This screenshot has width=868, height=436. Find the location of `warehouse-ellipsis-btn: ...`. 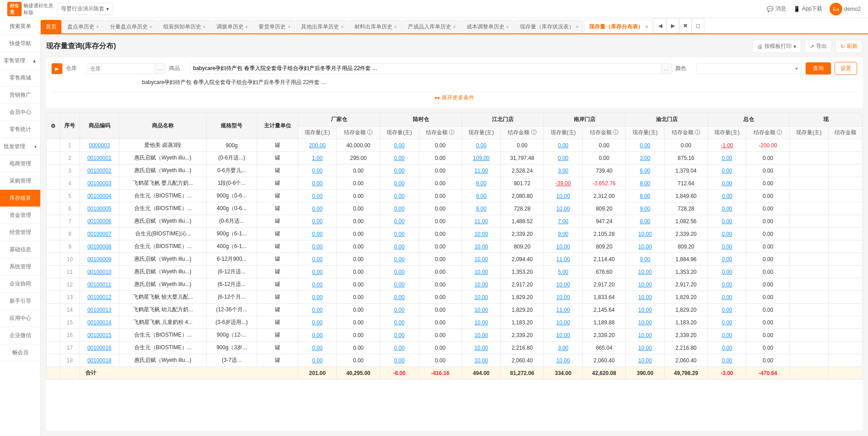

warehouse-ellipsis-btn: ... is located at coordinates (160, 69).